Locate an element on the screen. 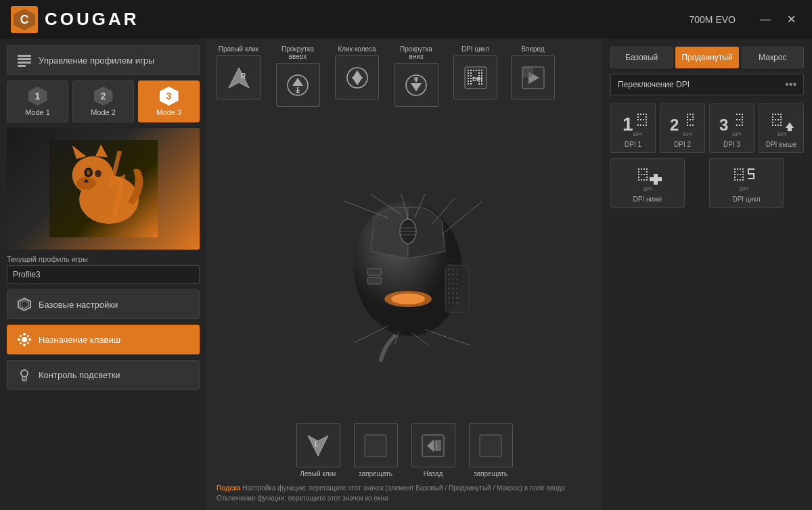  dpi-higher-card: DPI DPI выше is located at coordinates (781, 129).